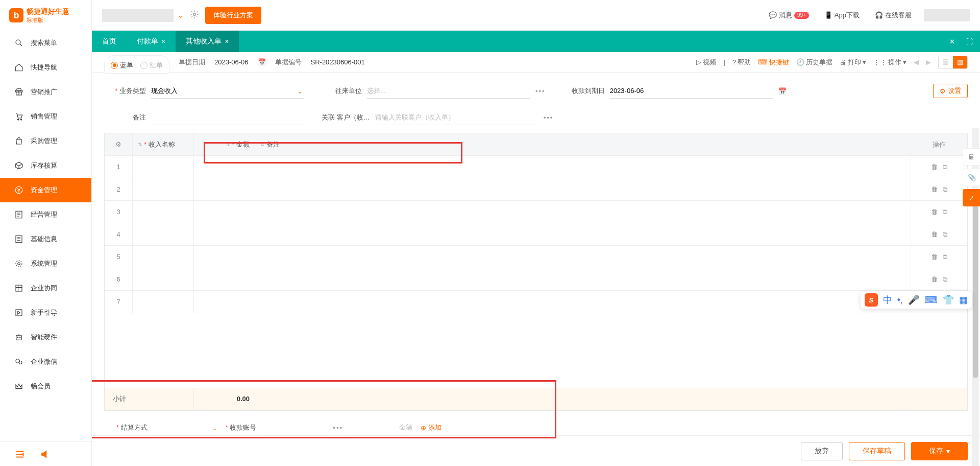 Image resolution: width=980 pixels, height=466 pixels. Describe the element at coordinates (914, 300) in the screenshot. I see `ime-mic-icon: 🎤` at that location.